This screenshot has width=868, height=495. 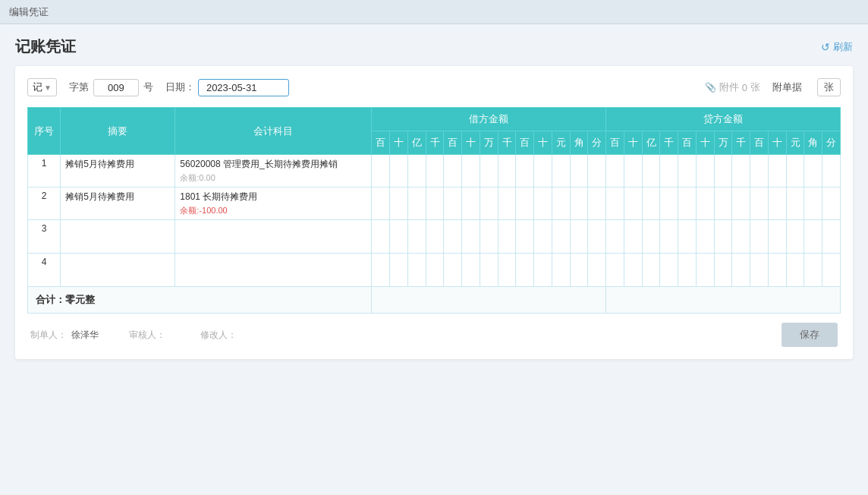 I want to click on row4-account, so click(x=273, y=270).